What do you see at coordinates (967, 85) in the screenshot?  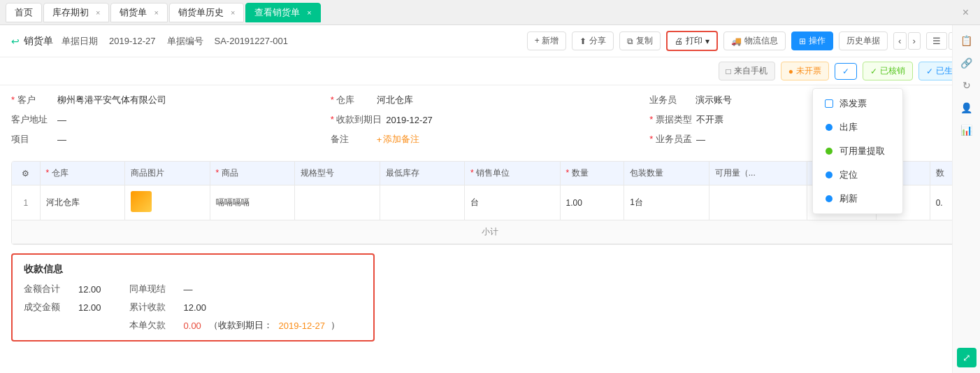 I see `sidebar-refresh-icon-btn: ↻` at bounding box center [967, 85].